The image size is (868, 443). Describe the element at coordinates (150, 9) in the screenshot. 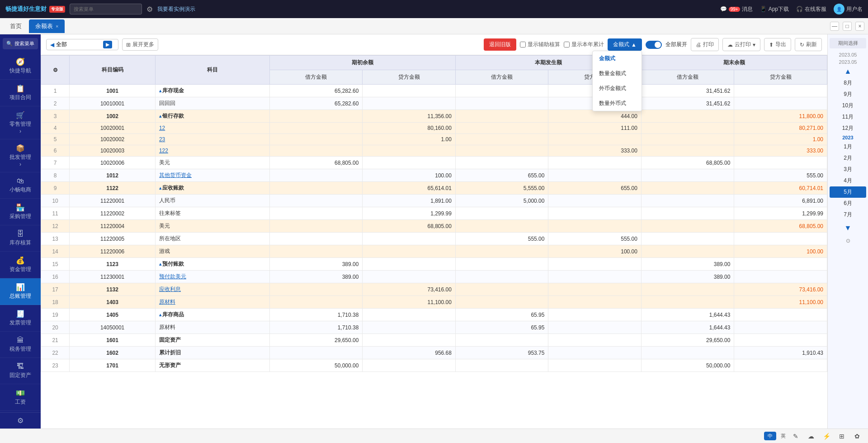

I see `settings-icon-top: ⚙` at that location.